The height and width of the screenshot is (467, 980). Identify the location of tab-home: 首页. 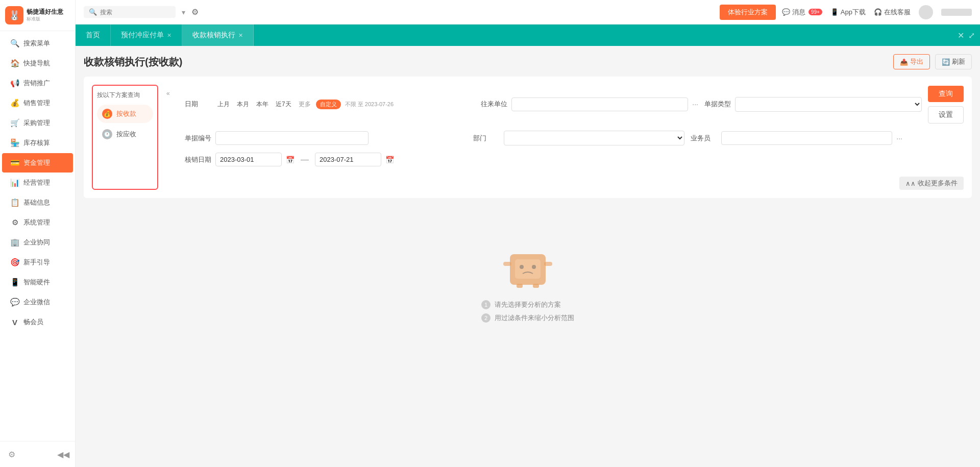
(93, 35).